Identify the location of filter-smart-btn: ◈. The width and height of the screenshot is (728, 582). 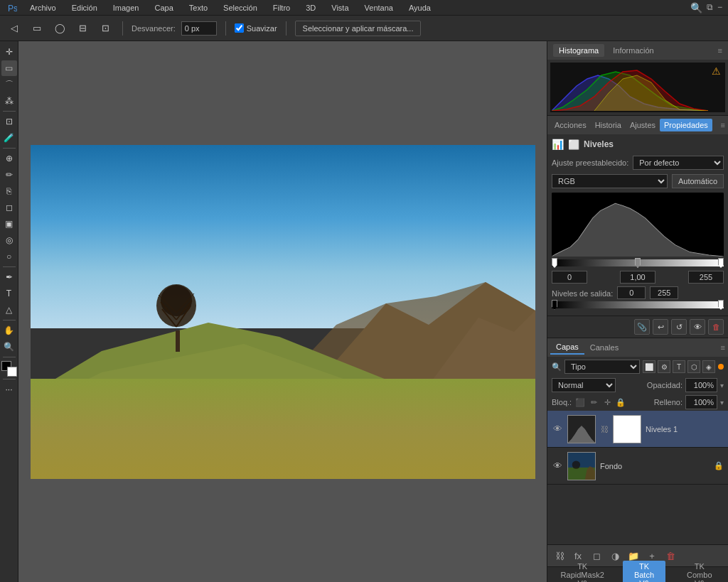
(709, 367).